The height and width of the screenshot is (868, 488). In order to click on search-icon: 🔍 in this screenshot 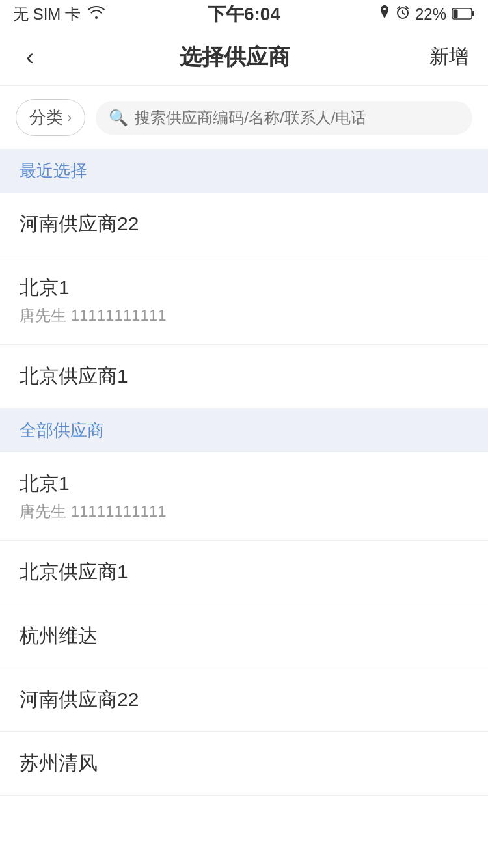, I will do `click(118, 118)`.